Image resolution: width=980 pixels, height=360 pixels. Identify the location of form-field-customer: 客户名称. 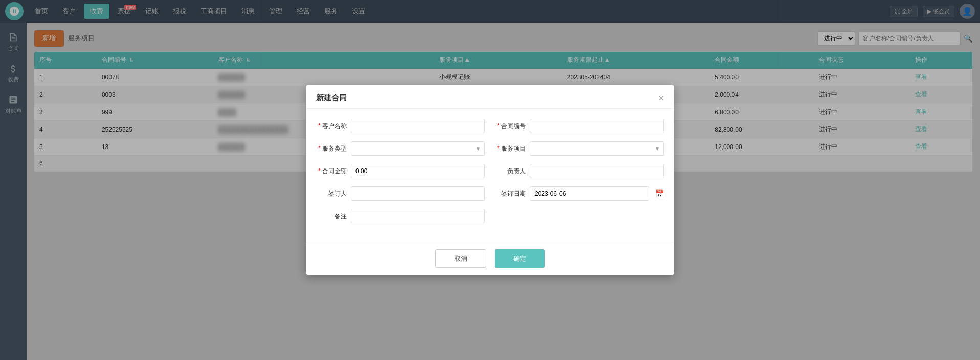
(400, 126).